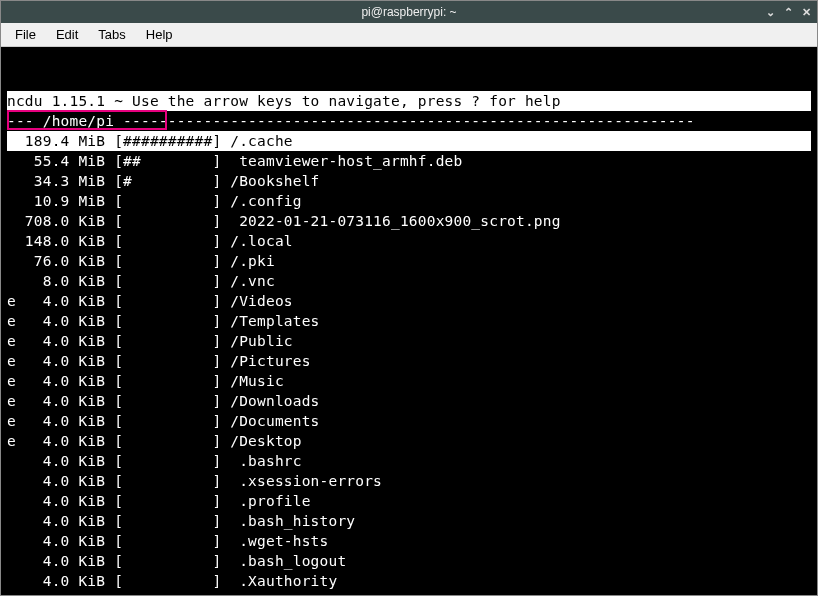 The height and width of the screenshot is (596, 818). What do you see at coordinates (409, 301) in the screenshot?
I see `file-row: e 4.0 KiB [ ] /Videos` at bounding box center [409, 301].